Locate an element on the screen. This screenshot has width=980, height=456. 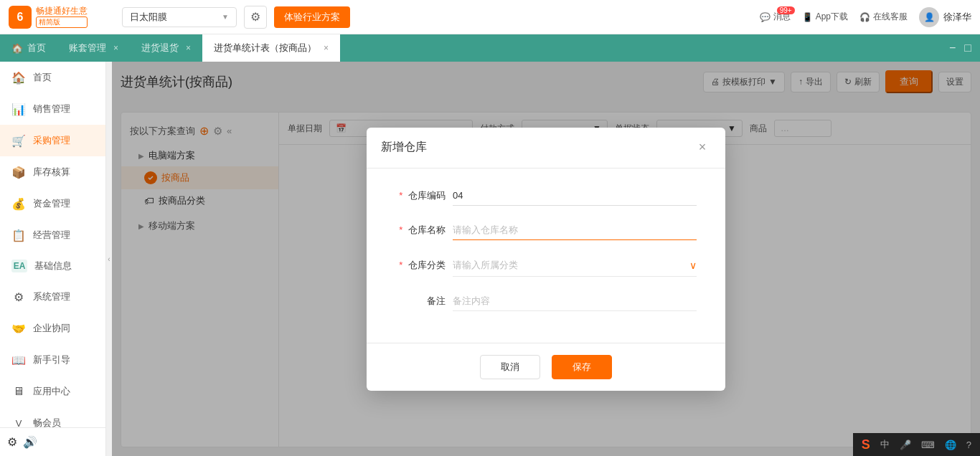
store-selector: 日太阳膜 ▼ is located at coordinates (179, 17).